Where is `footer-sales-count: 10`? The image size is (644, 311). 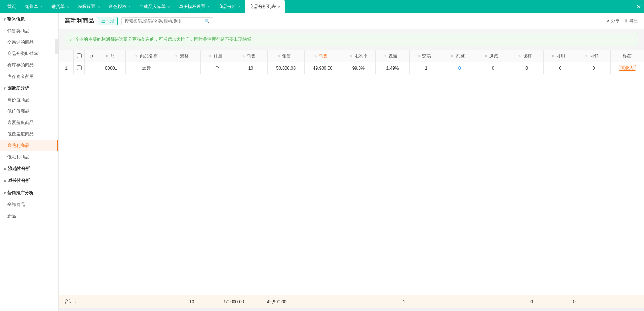 footer-sales-count: 10 is located at coordinates (192, 302).